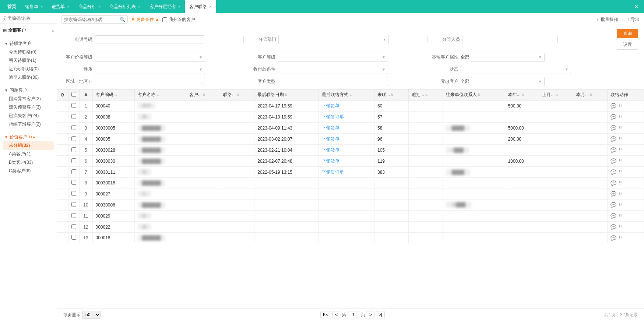 The image size is (644, 321). What do you see at coordinates (333, 82) in the screenshot?
I see `customer-type-select` at bounding box center [333, 82].